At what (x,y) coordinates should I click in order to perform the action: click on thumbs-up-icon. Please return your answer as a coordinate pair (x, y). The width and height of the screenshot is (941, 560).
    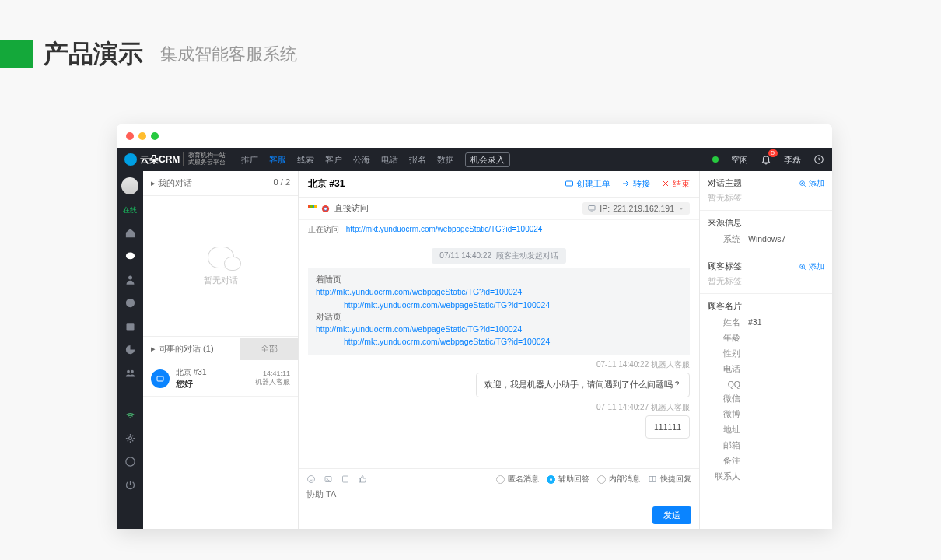
    Looking at the image, I should click on (362, 479).